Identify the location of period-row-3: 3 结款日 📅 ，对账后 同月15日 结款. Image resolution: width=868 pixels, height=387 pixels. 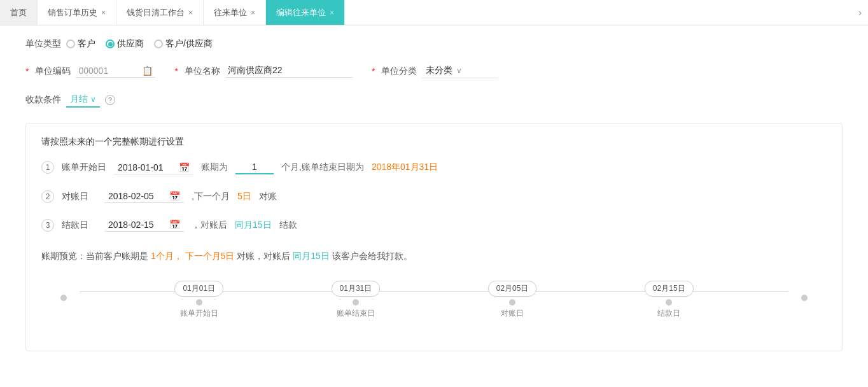
(434, 225).